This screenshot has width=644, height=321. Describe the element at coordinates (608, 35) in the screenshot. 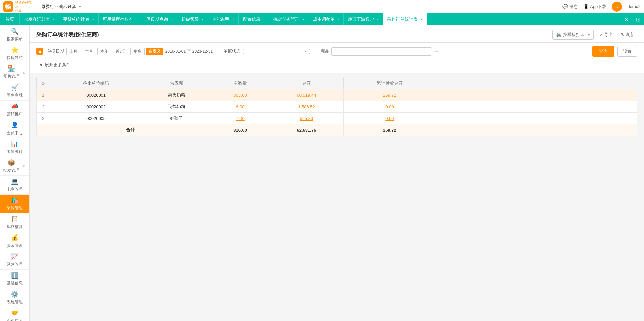

I see `export-label: 导出` at that location.